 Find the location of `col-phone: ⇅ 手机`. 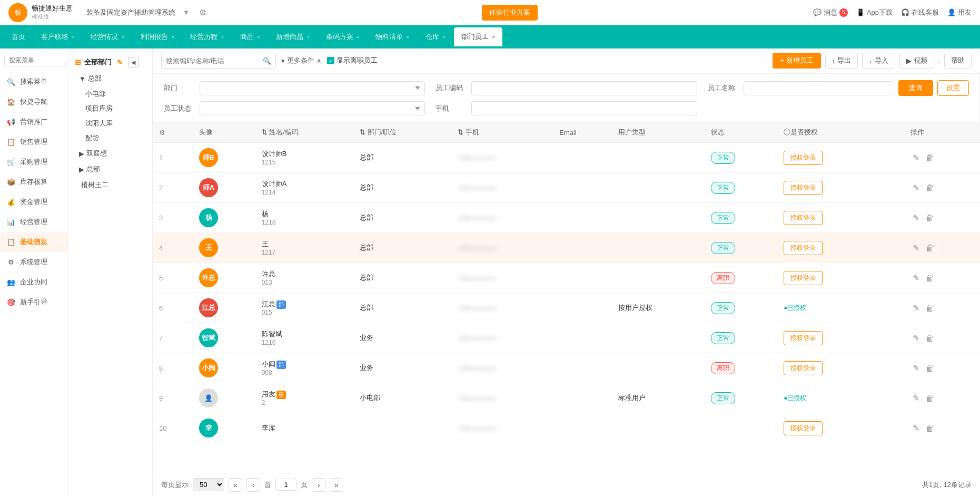

col-phone: ⇅ 手机 is located at coordinates (502, 133).